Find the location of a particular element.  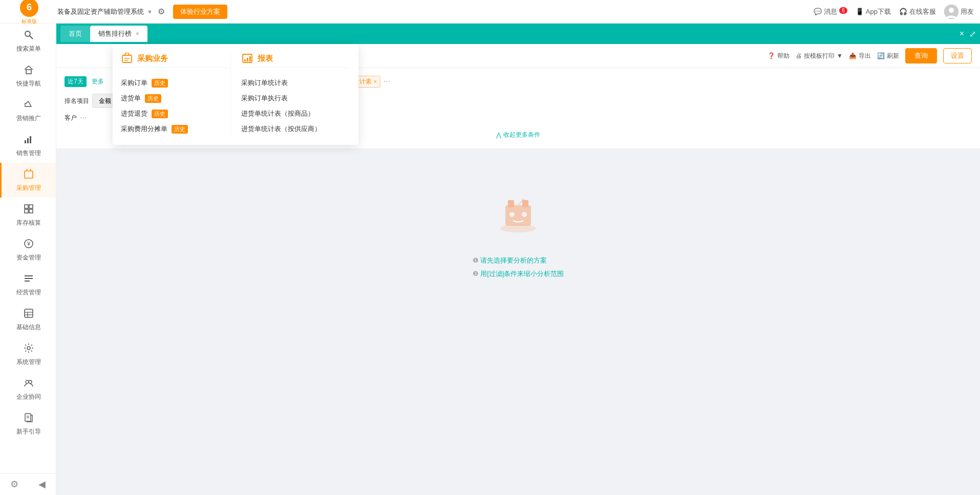

sidebar-item-basic: 基础信息 is located at coordinates (28, 319).